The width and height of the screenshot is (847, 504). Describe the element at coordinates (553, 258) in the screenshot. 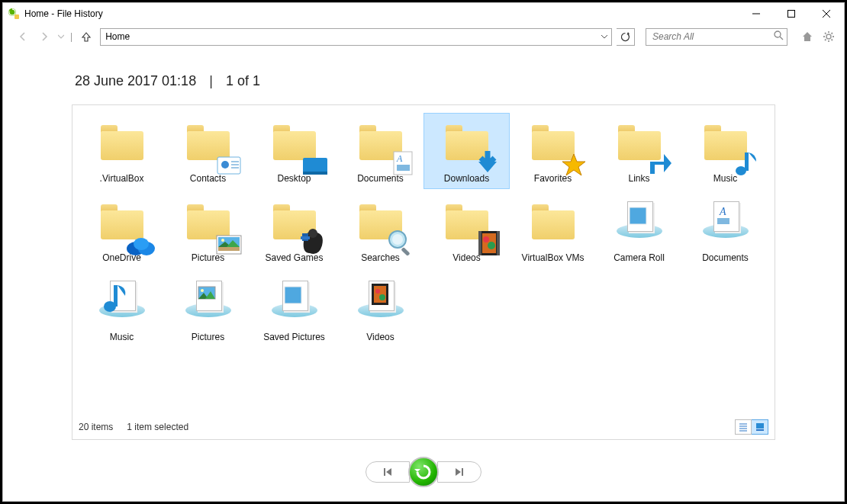

I see `item-label: VirtualBox VMs` at that location.